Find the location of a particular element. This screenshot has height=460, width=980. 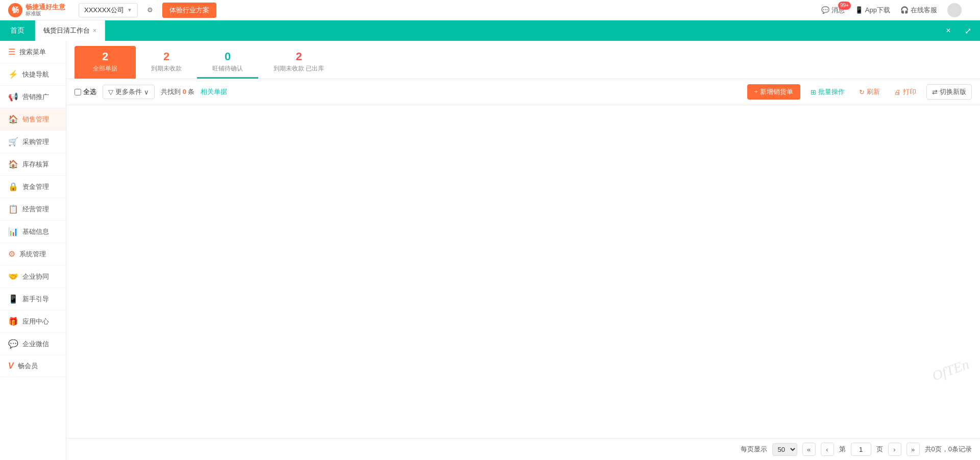

print-label: 打印 is located at coordinates (910, 92).